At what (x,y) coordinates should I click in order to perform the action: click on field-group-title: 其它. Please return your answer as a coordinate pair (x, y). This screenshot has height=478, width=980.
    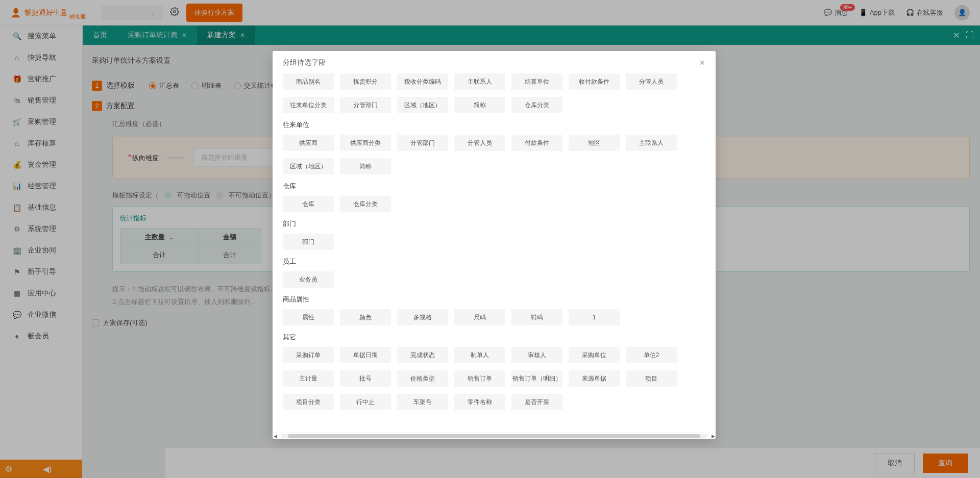
    Looking at the image, I should click on (493, 337).